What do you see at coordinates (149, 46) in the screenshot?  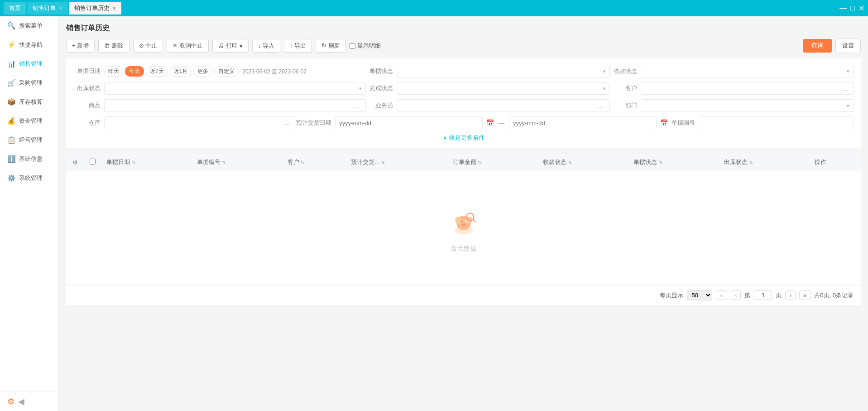 I see `stop-button: ⊘ 中止` at bounding box center [149, 46].